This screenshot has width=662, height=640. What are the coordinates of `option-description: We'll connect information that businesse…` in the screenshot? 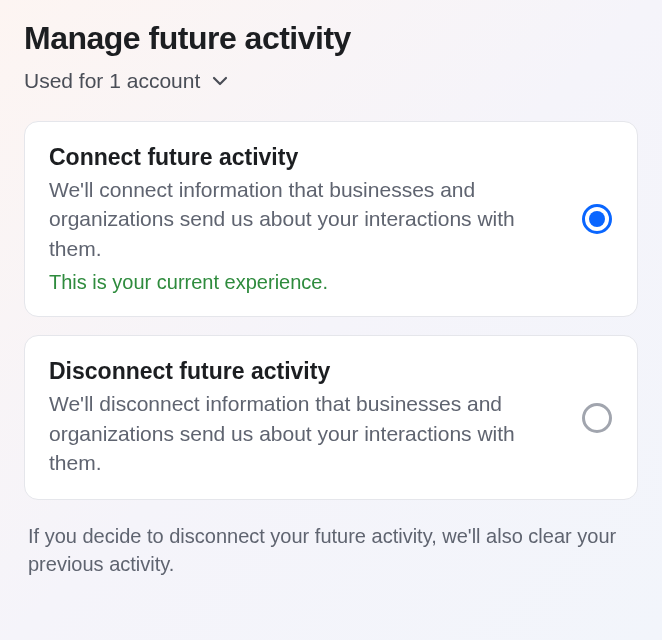 It's located at (305, 219).